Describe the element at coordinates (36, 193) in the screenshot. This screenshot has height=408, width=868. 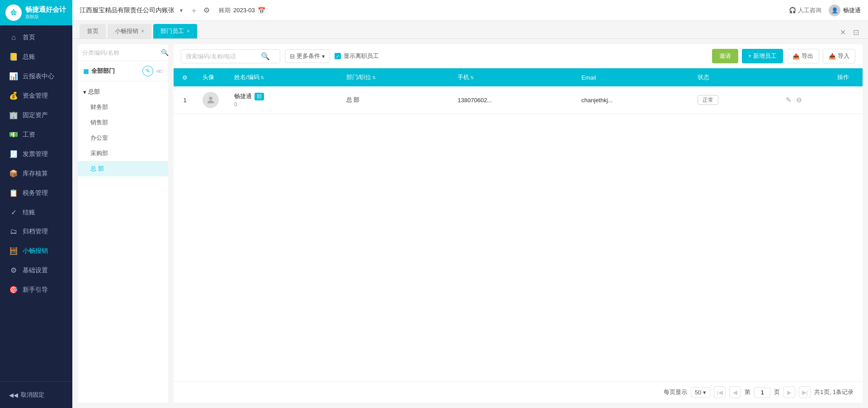
I see `sidebar-item-tax: 📋 税务管理` at that location.